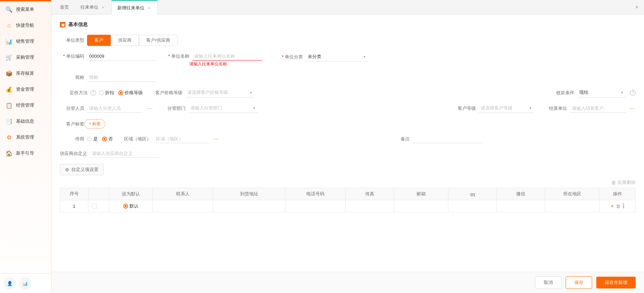 This screenshot has width=644, height=293. Describe the element at coordinates (9, 25) in the screenshot. I see `home-icon: ⌂` at that location.